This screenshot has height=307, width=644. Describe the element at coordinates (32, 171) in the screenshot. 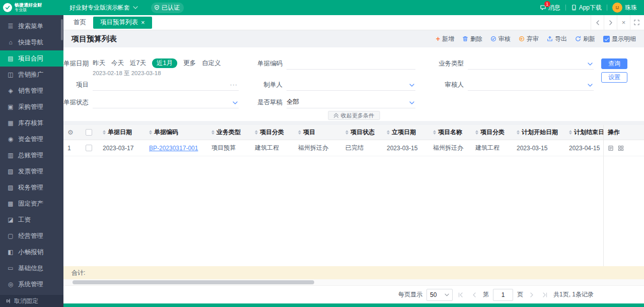

I see `sidebar-item-invoice: ▧发票管理` at that location.